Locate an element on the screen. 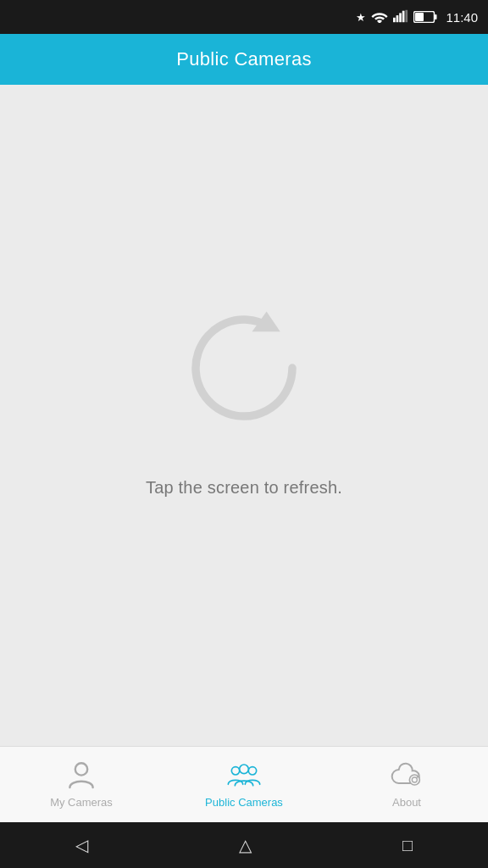  nav-item-public-cameras: Public Cameras is located at coordinates (244, 785).